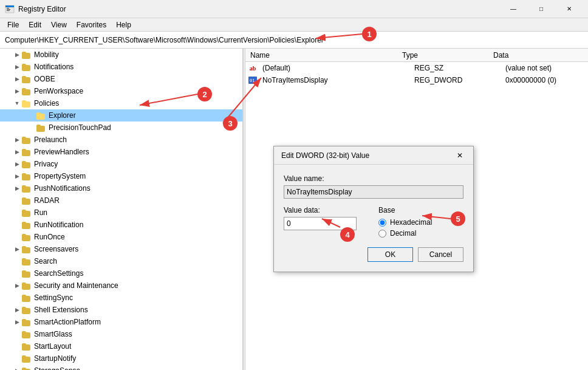  Describe the element at coordinates (121, 249) in the screenshot. I see `tree-item-screensavers: ▶ Screensavers` at that location.